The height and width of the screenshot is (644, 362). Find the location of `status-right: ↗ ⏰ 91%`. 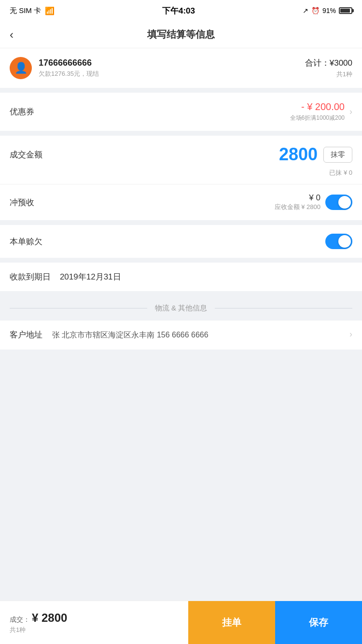

status-right: ↗ ⏰ 91% is located at coordinates (327, 11).